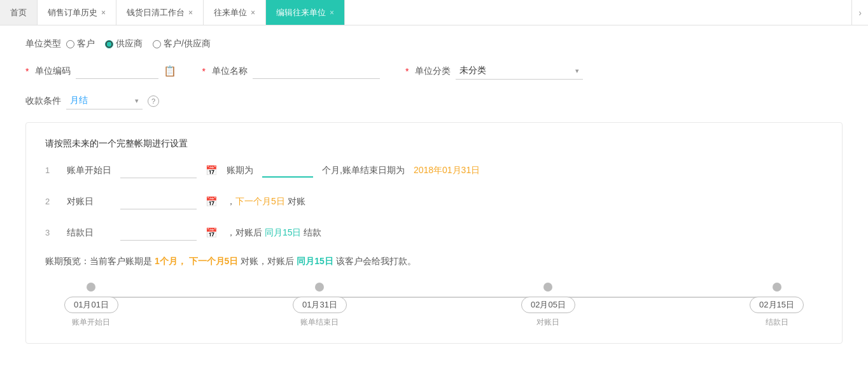 The width and height of the screenshot is (868, 387). What do you see at coordinates (137, 101) in the screenshot?
I see `chevron-down-icon-payment: ▾` at bounding box center [137, 101].